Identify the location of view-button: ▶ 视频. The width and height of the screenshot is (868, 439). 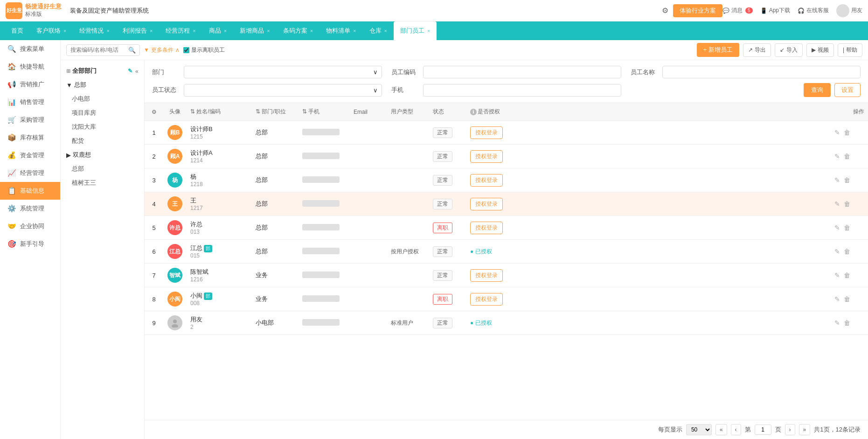
(820, 50).